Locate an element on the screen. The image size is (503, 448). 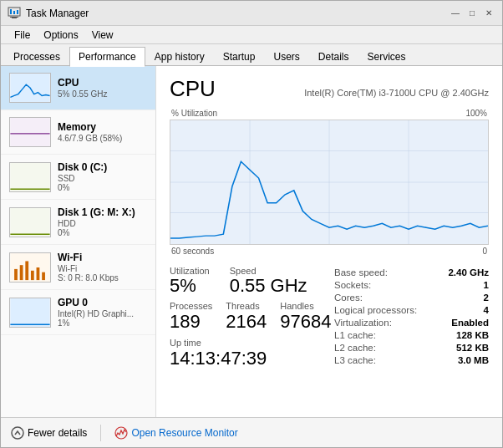
l1-value: 128 KB is located at coordinates (473, 335).